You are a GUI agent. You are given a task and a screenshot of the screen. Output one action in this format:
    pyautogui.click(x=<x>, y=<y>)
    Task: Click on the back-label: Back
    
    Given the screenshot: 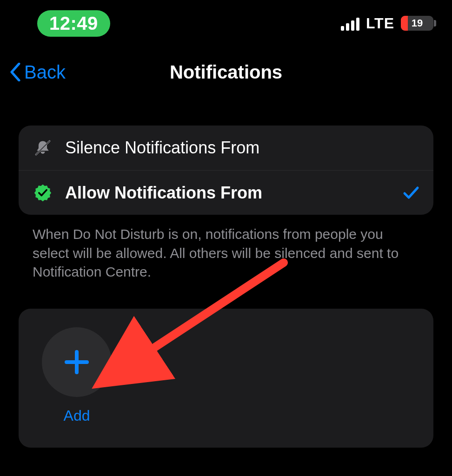 What is the action you would take?
    pyautogui.click(x=45, y=73)
    